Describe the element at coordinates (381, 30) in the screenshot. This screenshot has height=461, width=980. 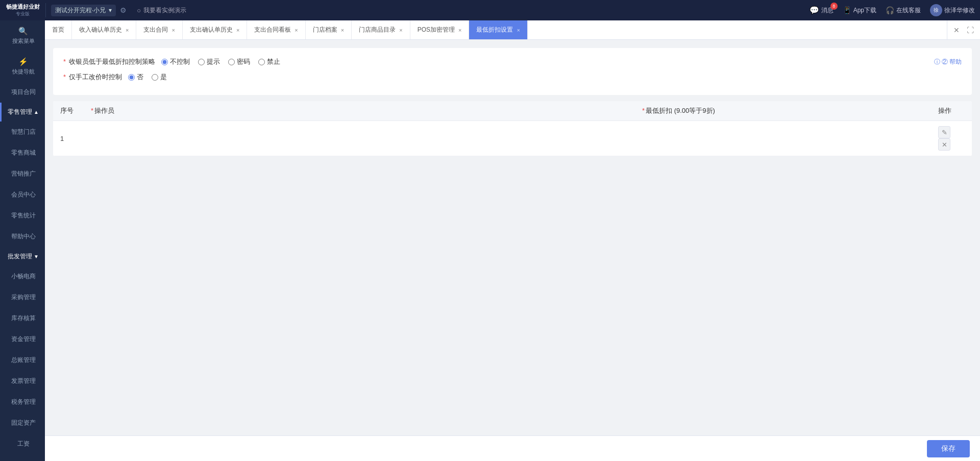
I see `tab-store-catalog: 门店商品目录 ×` at that location.